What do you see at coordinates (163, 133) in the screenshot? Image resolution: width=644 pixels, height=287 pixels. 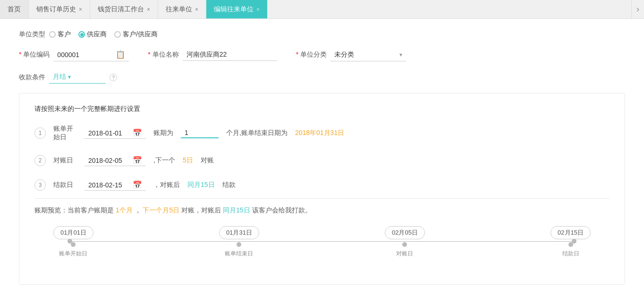 I see `row-1-desc-prefix: 账期为` at bounding box center [163, 133].